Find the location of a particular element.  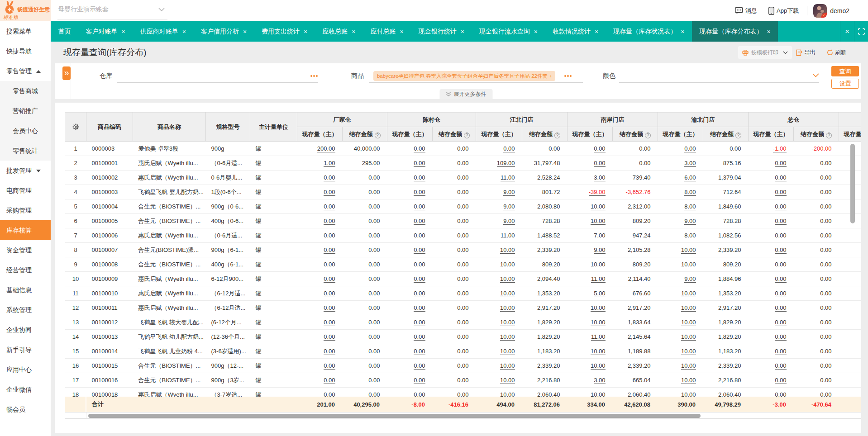

fullscreen-button is located at coordinates (861, 32).